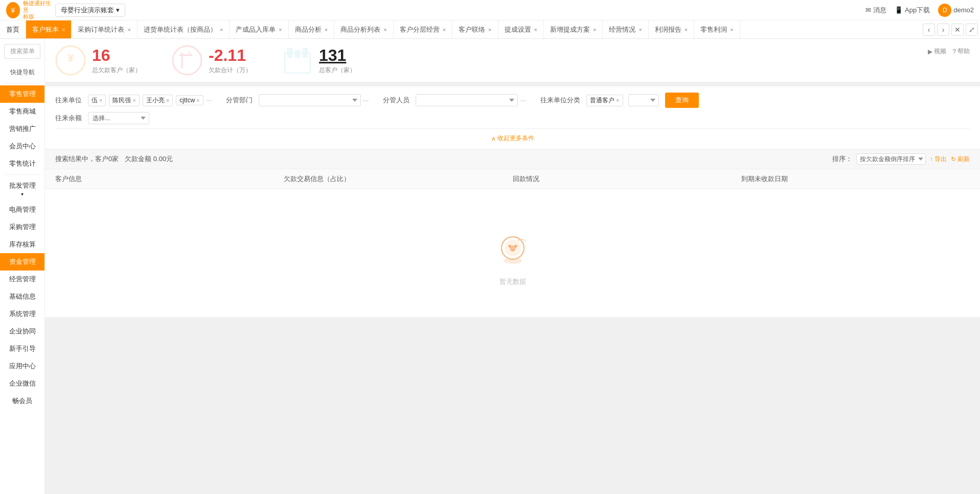 The image size is (980, 494). Describe the element at coordinates (22, 366) in the screenshot. I see `sidebar-item-app-center: 应用中心` at that location.